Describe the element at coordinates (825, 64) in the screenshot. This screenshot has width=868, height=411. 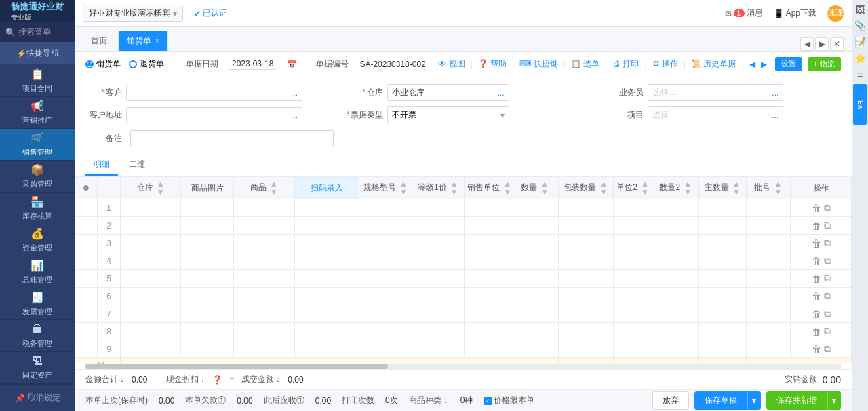
I see `logistics-btn: + 物流` at that location.